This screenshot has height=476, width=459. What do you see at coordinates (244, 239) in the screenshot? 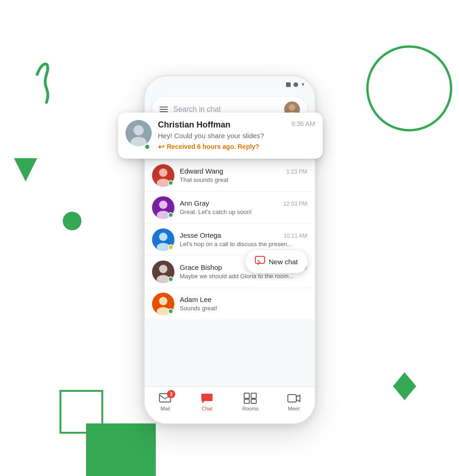
I see `chat-content: Jesse Ortega 10:11 AM Let's hop on a cal…` at bounding box center [244, 239].